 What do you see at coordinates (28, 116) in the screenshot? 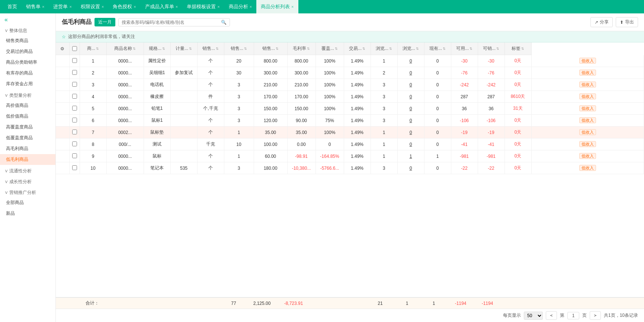
I see `sidebar-item-low-value: 低价值商品` at bounding box center [28, 116].